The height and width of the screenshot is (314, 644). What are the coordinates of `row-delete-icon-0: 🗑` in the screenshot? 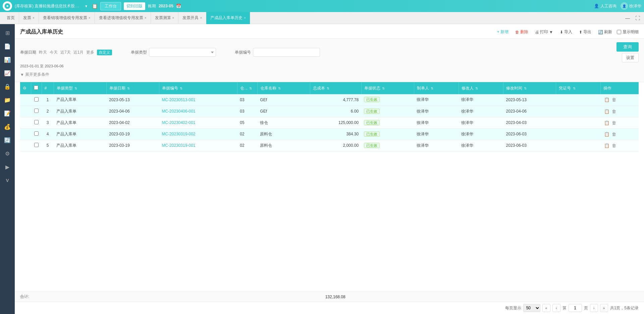 It's located at (614, 100).